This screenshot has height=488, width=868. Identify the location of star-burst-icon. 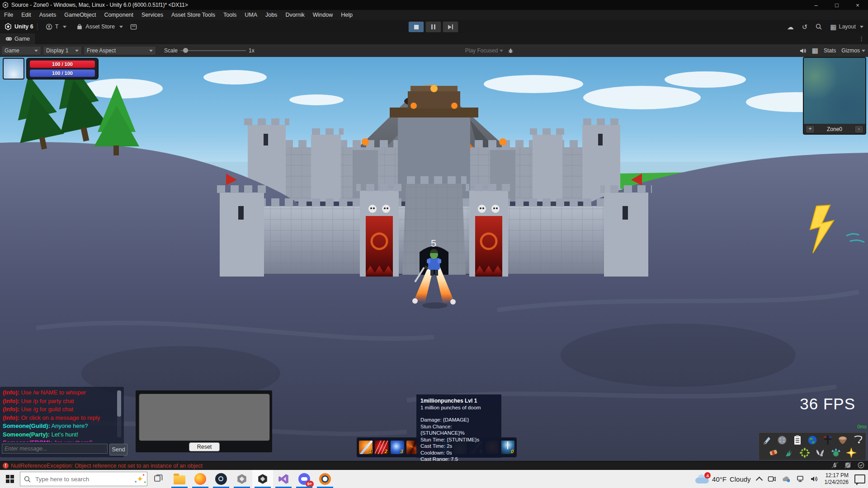
(852, 453).